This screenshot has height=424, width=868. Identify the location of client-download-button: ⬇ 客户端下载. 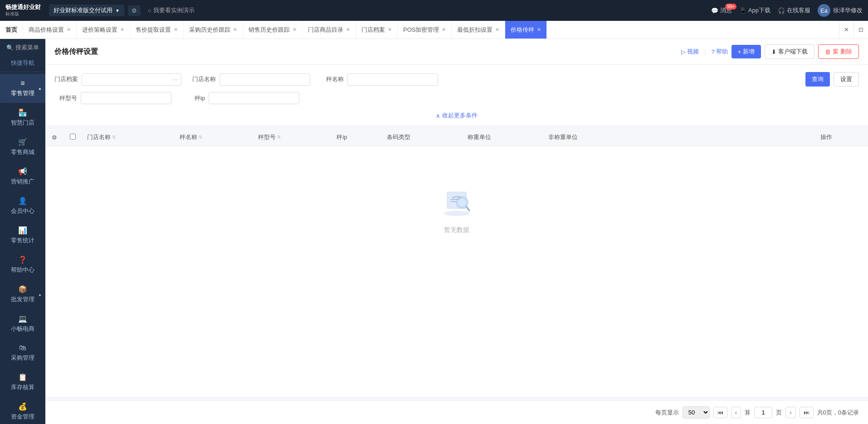
(790, 52).